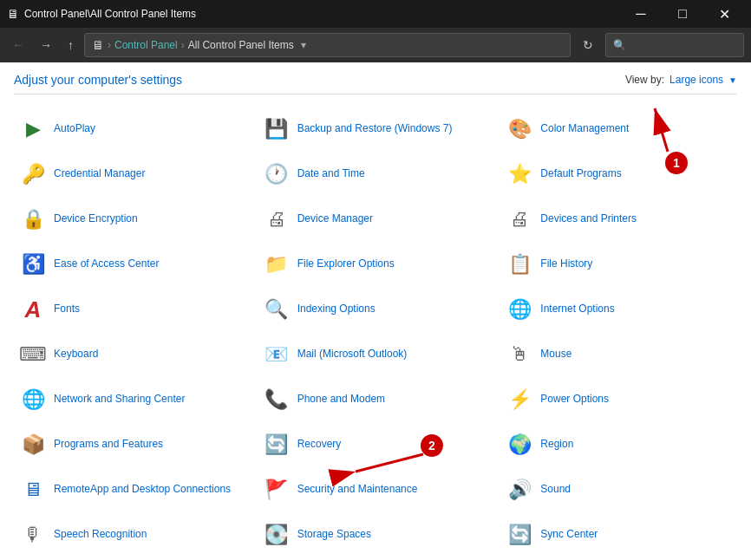 This screenshot has height=560, width=751. Describe the element at coordinates (555, 490) in the screenshot. I see `item-label: Sound` at that location.